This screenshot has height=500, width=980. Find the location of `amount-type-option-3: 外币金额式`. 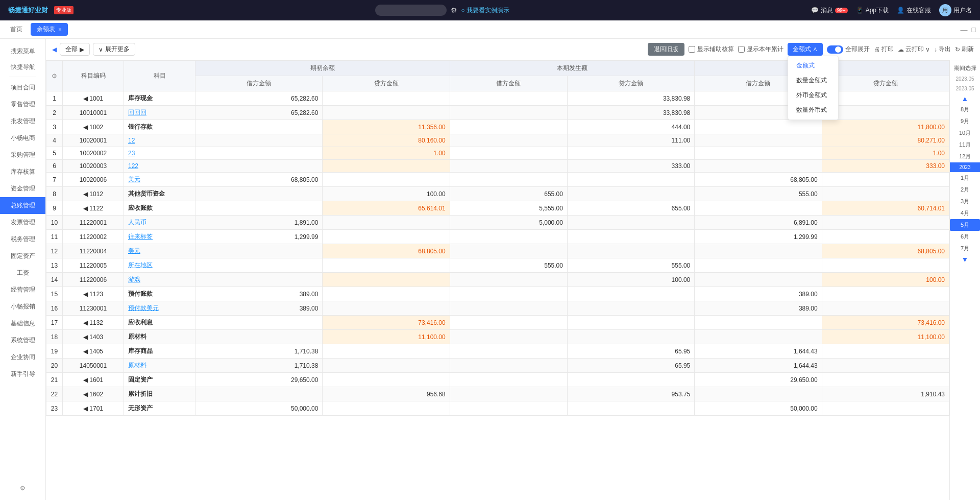

amount-type-option-3: 外币金额式 is located at coordinates (813, 95).